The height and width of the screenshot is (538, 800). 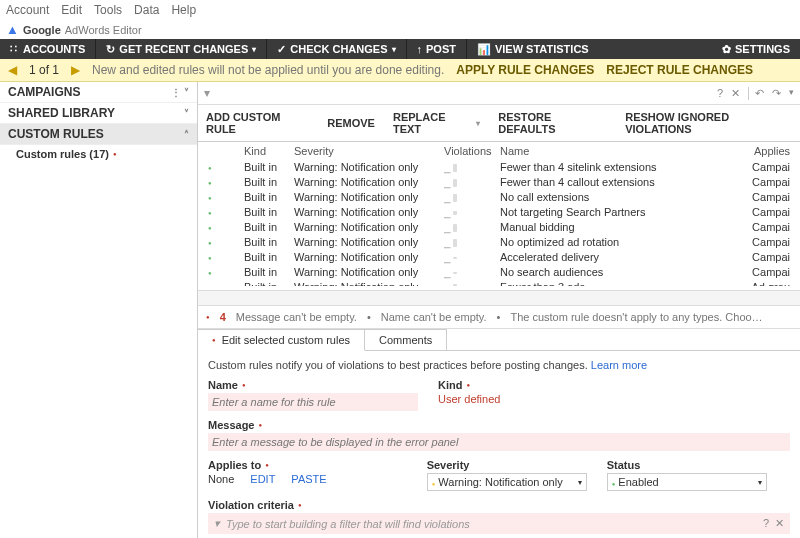 I want to click on menu-data: Data, so click(x=146, y=10).